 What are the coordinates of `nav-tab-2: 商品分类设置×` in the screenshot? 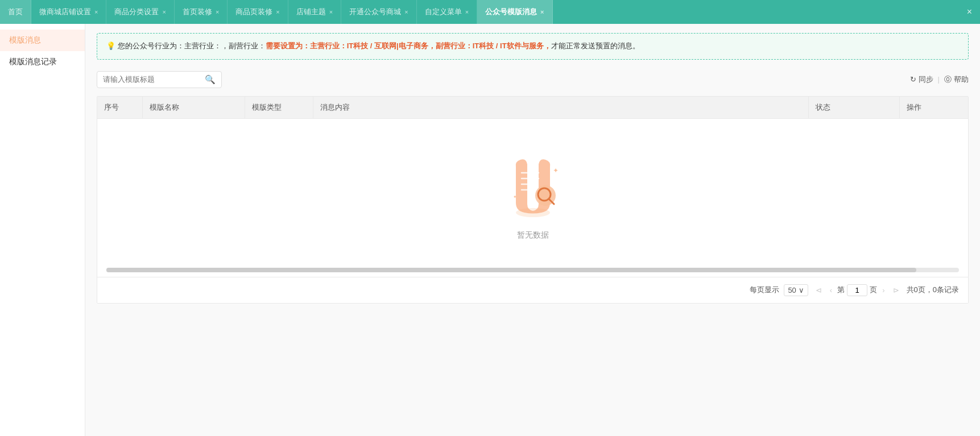 It's located at (140, 12).